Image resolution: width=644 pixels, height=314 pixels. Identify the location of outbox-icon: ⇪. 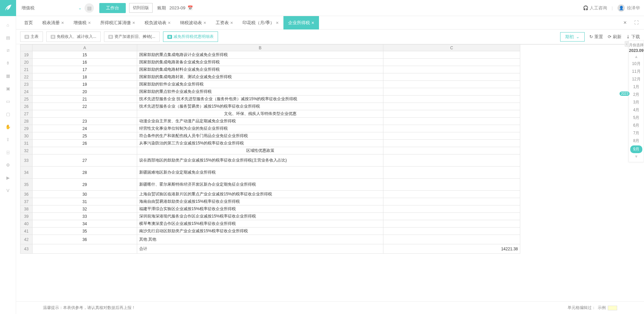
(8, 139).